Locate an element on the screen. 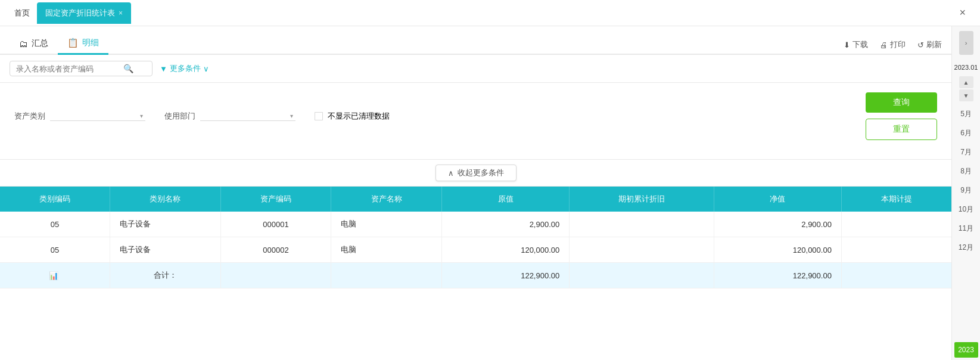 This screenshot has width=980, height=360. table-row: 05 电子设备 000001 电脑 2,900.00 2,900.00 is located at coordinates (475, 224).